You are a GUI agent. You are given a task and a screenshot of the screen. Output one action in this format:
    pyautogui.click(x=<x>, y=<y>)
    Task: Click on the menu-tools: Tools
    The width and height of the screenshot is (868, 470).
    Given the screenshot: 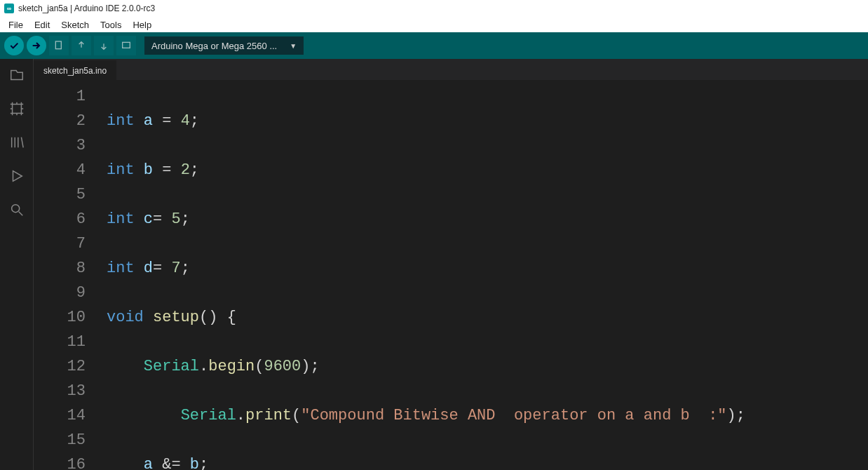 What is the action you would take?
    pyautogui.click(x=111, y=25)
    